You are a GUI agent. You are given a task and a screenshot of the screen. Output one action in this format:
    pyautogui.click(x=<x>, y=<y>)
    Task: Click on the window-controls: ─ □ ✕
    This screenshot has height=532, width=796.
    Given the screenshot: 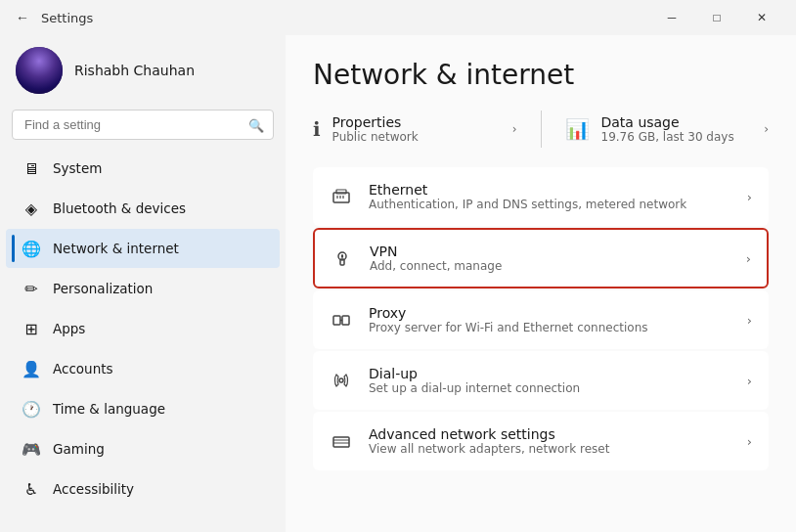 What is the action you would take?
    pyautogui.click(x=717, y=18)
    